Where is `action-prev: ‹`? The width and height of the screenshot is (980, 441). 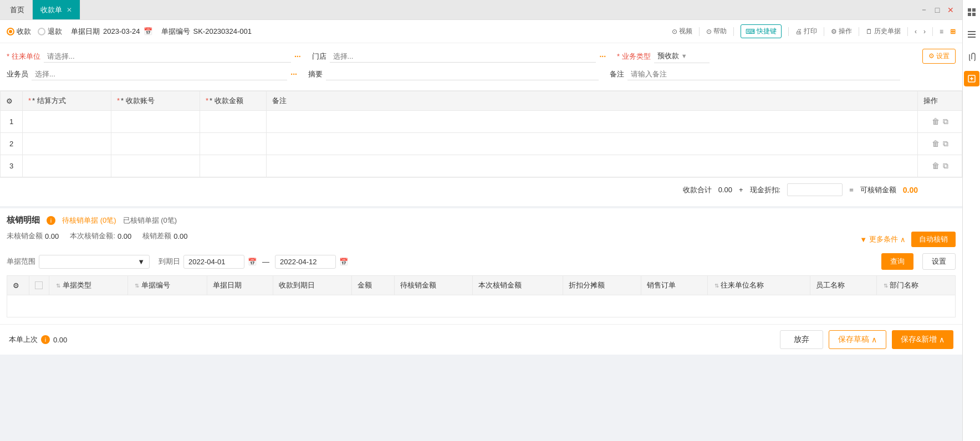 action-prev: ‹ is located at coordinates (916, 32).